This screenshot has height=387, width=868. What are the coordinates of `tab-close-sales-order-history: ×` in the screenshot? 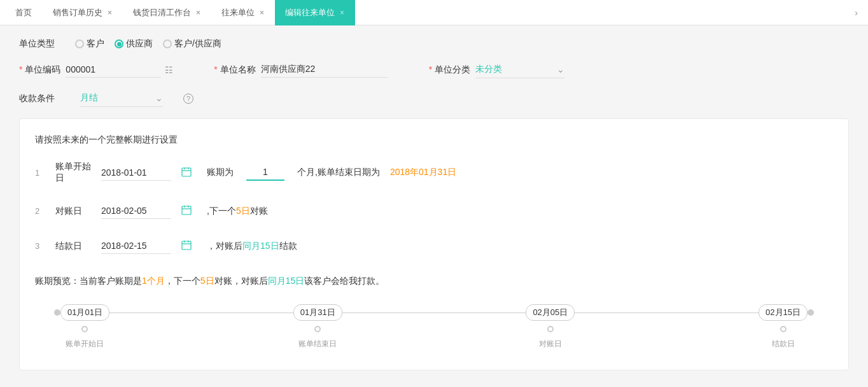 It's located at (109, 13).